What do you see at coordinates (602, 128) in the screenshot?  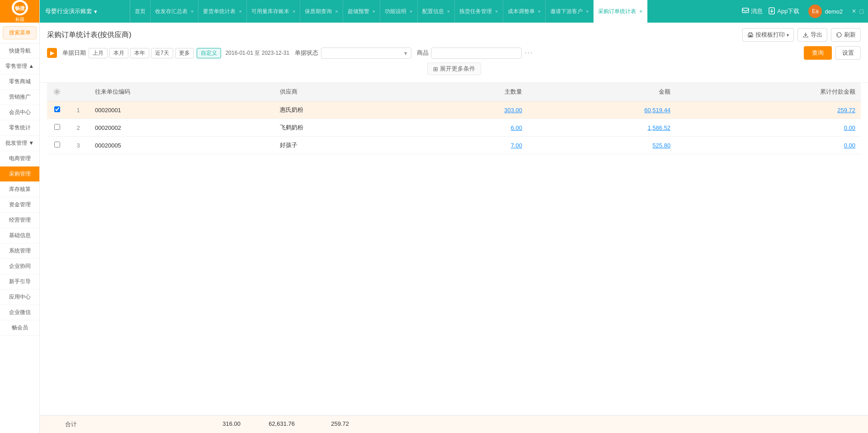 I see `row-amount: 1,586.52` at bounding box center [602, 128].